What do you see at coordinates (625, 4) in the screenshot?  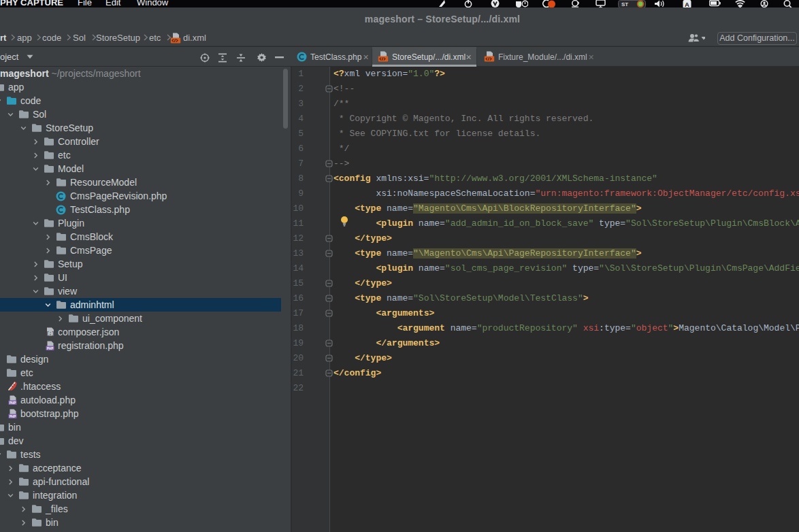 I see `svg-text: ST` at bounding box center [625, 4].